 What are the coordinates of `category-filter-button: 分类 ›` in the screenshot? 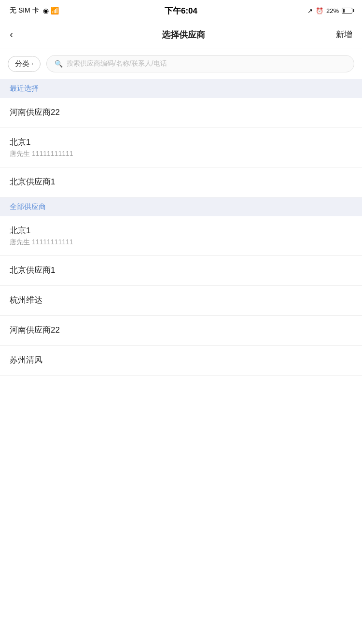 It's located at (24, 64).